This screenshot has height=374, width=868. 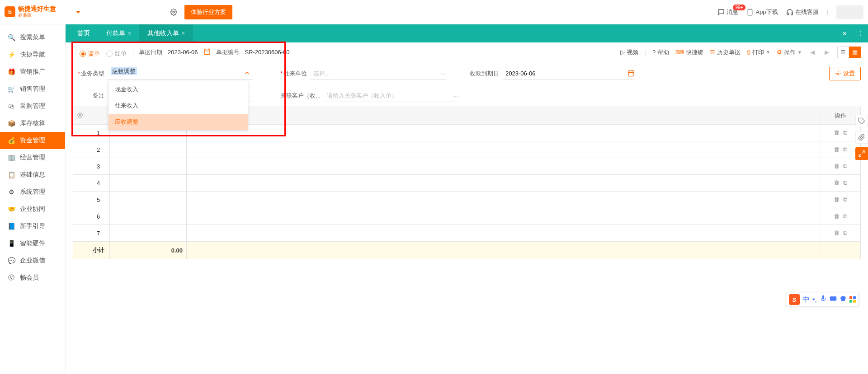 What do you see at coordinates (33, 261) in the screenshot?
I see `sidebar-item-13: 💬企业微信` at bounding box center [33, 261].